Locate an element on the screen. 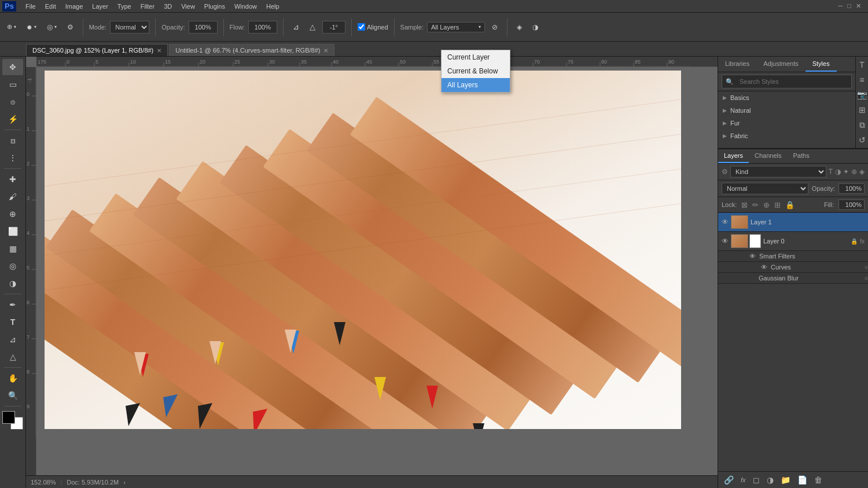 The image size is (868, 488). blur-tool: ◎ is located at coordinates (13, 266).